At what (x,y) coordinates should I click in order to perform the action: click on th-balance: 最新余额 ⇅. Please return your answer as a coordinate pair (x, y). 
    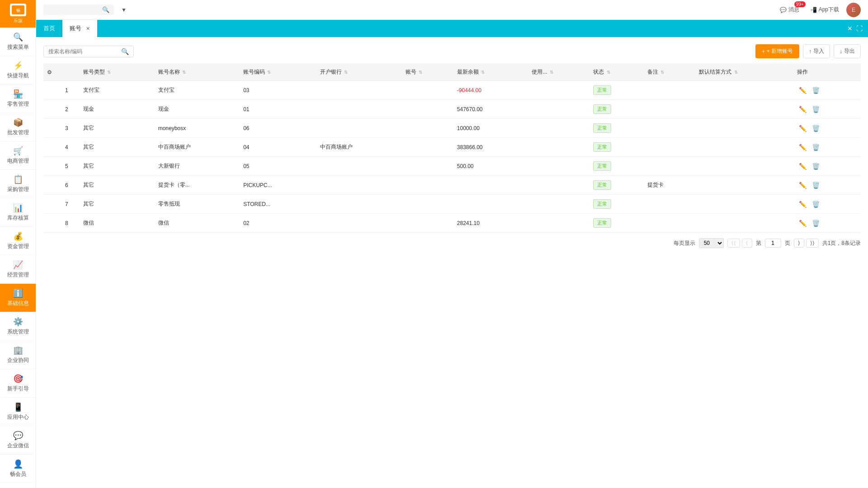
    Looking at the image, I should click on (491, 72).